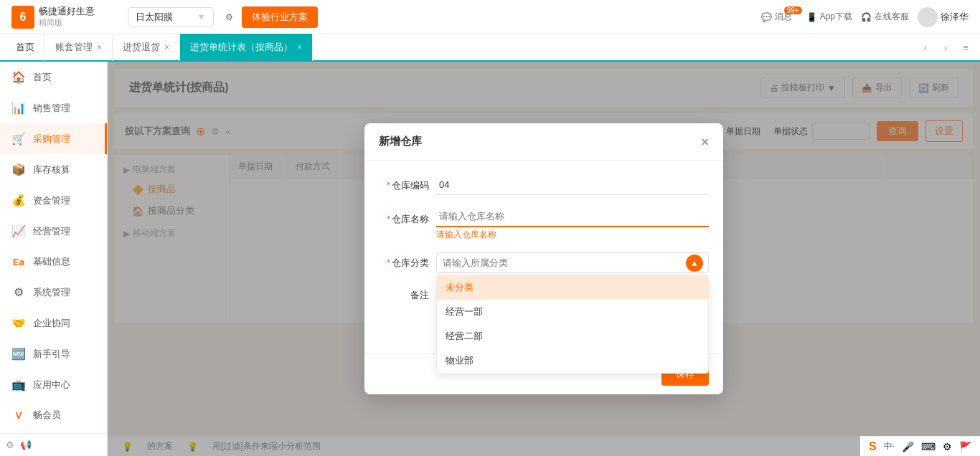 Image resolution: width=980 pixels, height=456 pixels. I want to click on warehouse-name-label: 仓库名称, so click(407, 217).